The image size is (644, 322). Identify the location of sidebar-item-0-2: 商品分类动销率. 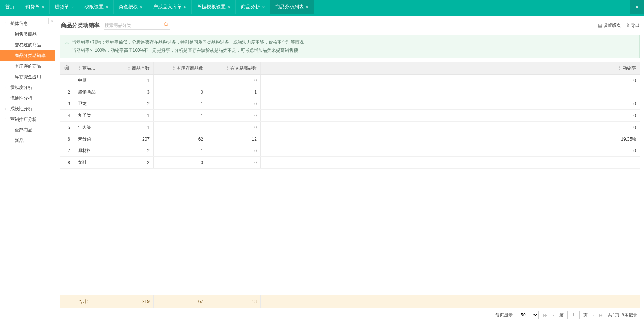
(27, 56).